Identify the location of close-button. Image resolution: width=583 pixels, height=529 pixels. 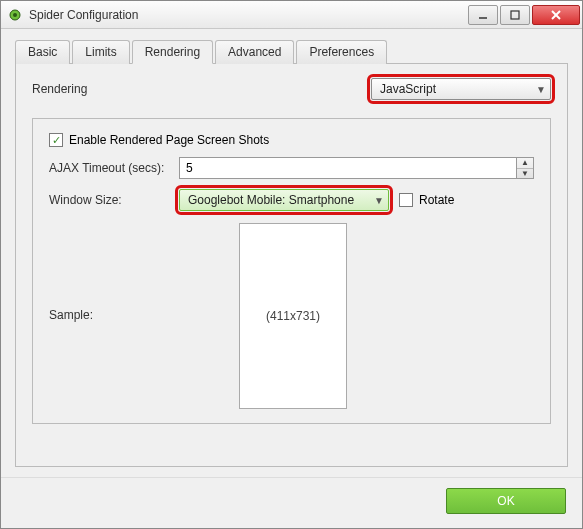
(556, 15).